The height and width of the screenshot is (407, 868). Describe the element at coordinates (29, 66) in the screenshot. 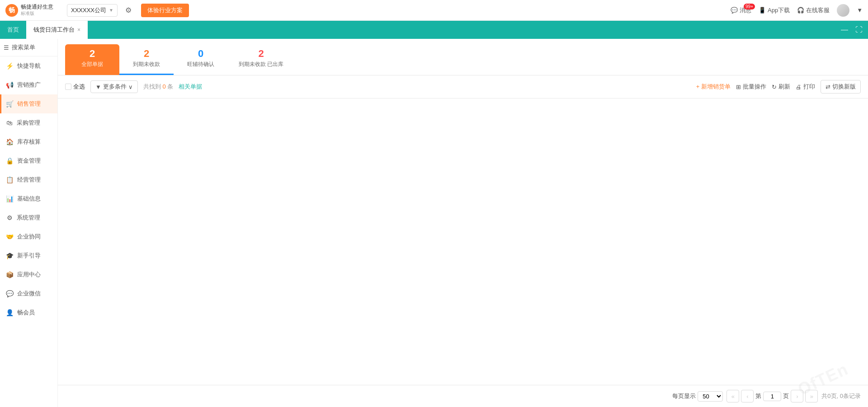

I see `sidebar-item-label-quick-nav: 快捷导航` at that location.